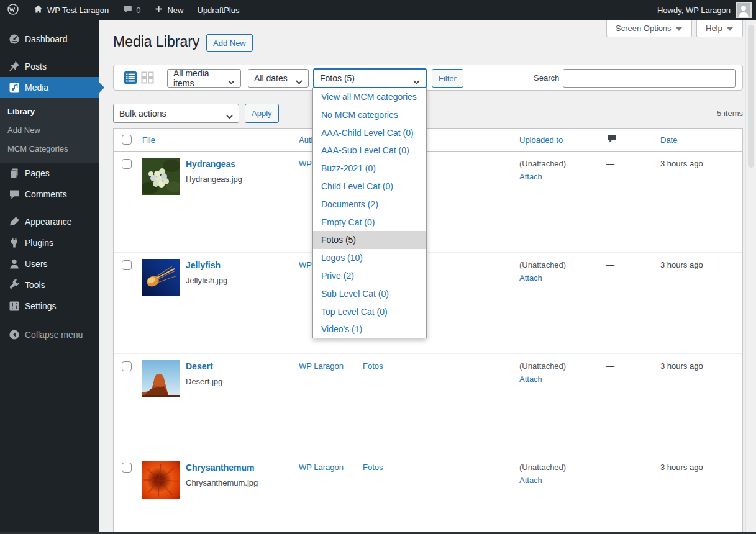 This screenshot has width=756, height=534. What do you see at coordinates (370, 276) in the screenshot?
I see `dropdown-option: Prive (2)` at bounding box center [370, 276].